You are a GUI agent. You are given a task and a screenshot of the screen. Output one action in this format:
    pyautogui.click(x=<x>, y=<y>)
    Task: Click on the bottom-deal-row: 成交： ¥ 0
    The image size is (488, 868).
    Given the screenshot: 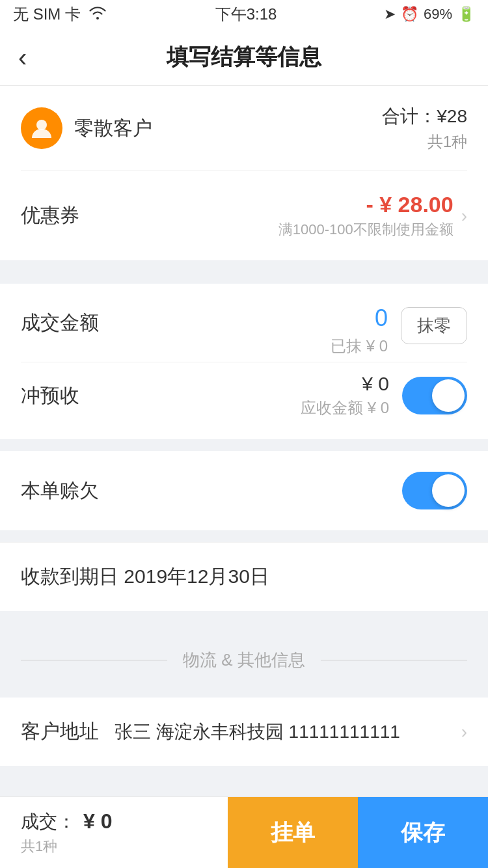 What is the action you would take?
    pyautogui.click(x=114, y=822)
    